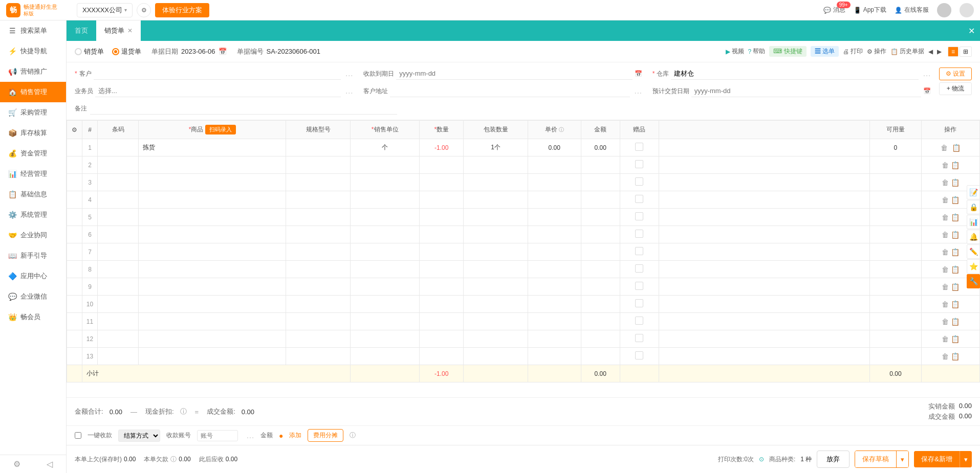  I want to click on company-selector: XXXXXX公司 ▾, so click(104, 10).